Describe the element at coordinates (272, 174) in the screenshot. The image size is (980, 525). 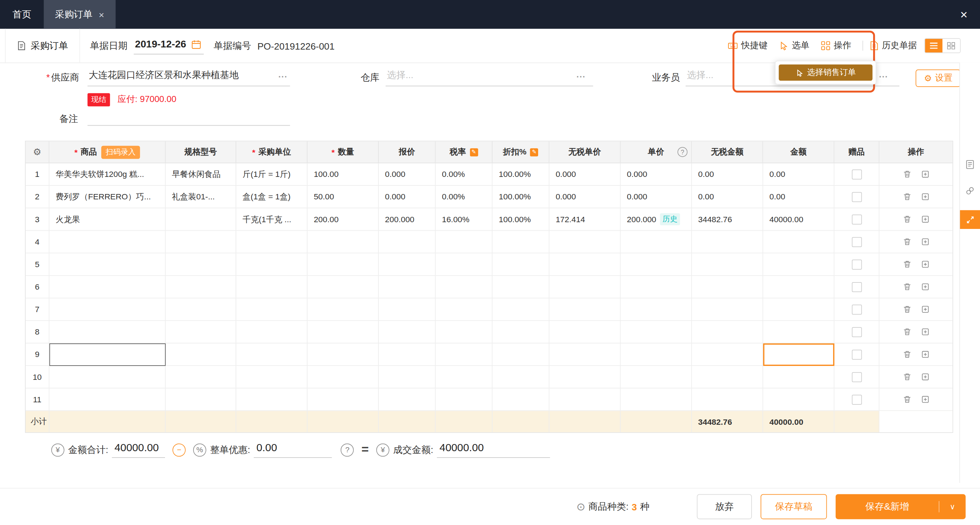
I see `cell-unit: 斤(1斤 = 1斤)` at that location.